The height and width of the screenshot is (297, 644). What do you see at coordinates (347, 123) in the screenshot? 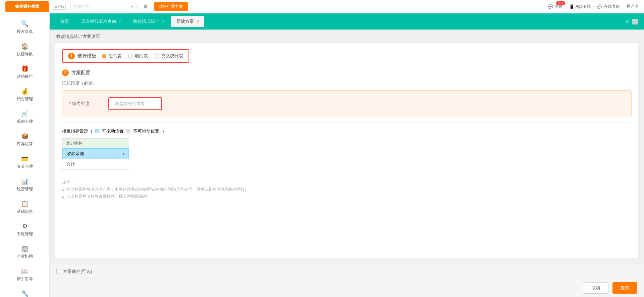
I see `section-divider` at bounding box center [347, 123].